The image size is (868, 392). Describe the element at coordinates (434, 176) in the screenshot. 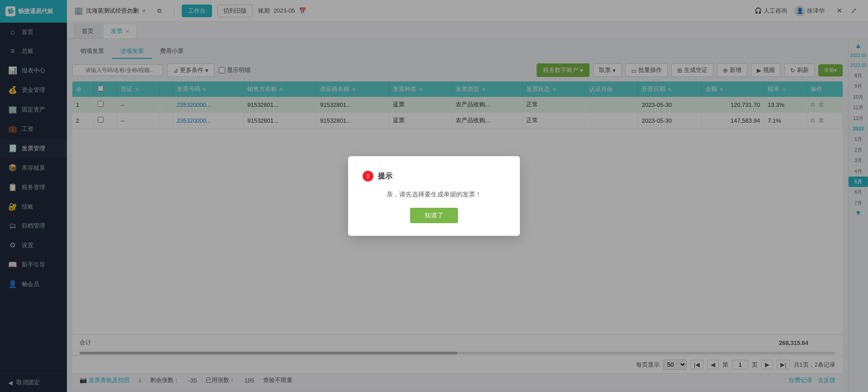

I see `dialog-title-row: ! 提示` at that location.